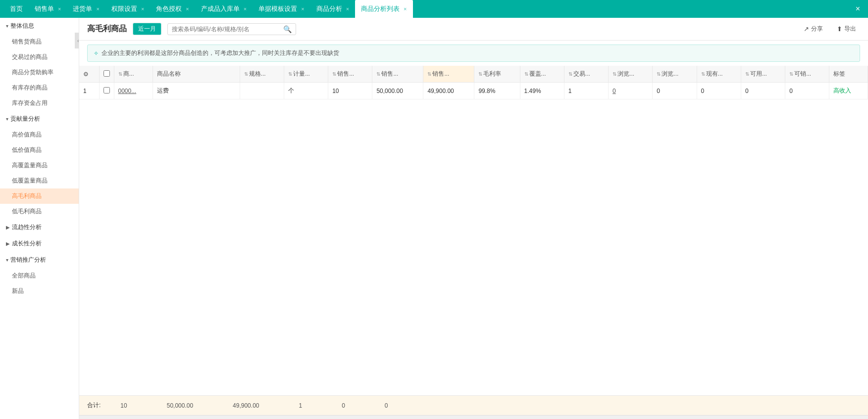 Image resolution: width=868 pixels, height=419 pixels. I want to click on sidebar-section-trend: ▶ 流趋性分析, so click(40, 228).